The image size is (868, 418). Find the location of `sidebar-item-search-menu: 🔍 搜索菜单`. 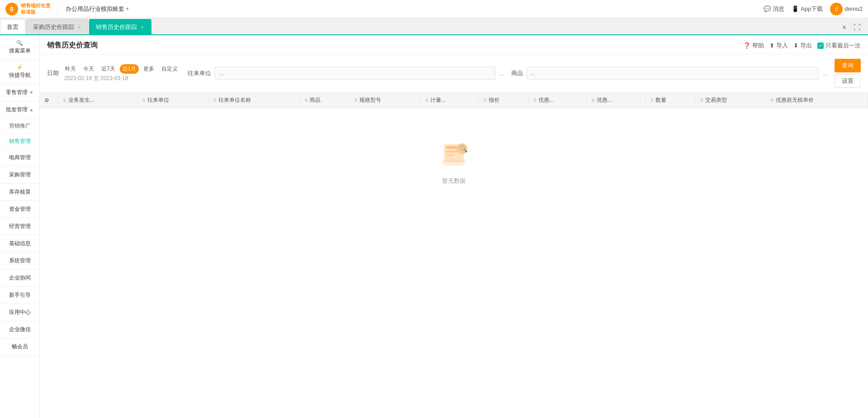

sidebar-item-search-menu: 🔍 搜索菜单 is located at coordinates (20, 48).